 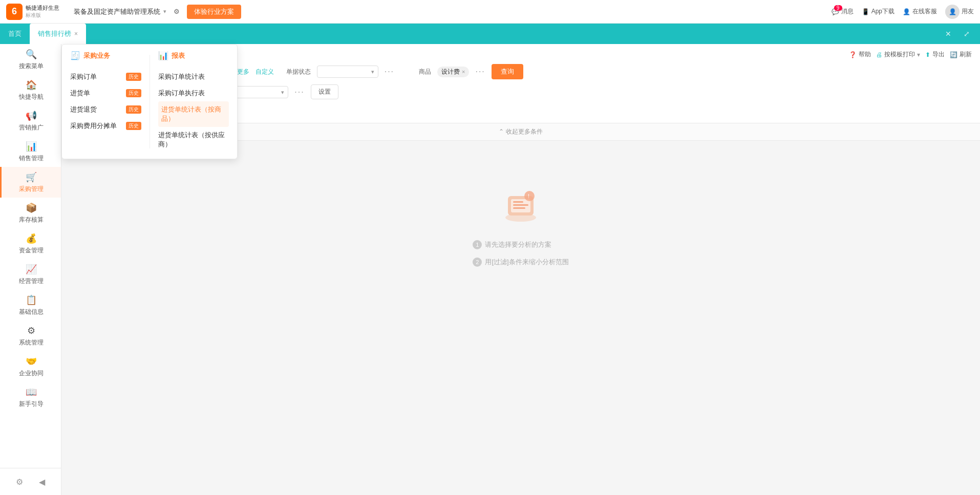 What do you see at coordinates (83, 110) in the screenshot?
I see `stock-return-label: 进货退货` at bounding box center [83, 110].